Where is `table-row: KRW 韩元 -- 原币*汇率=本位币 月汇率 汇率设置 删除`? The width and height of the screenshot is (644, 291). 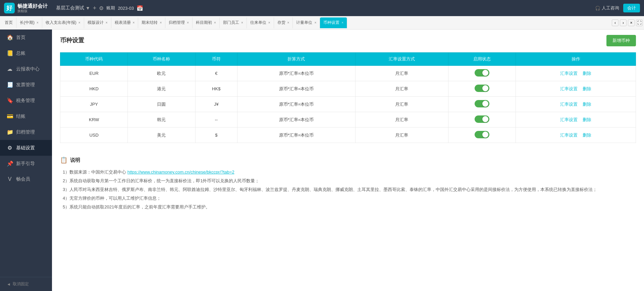 table-row: KRW 韩元 -- 原币*汇率=本位币 月汇率 汇率设置 删除 is located at coordinates (348, 120).